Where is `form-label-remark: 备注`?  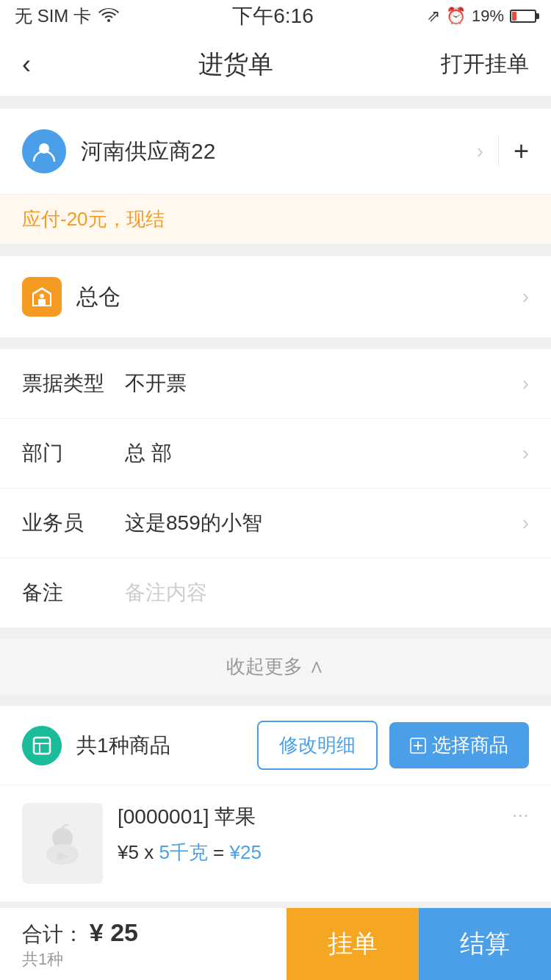 form-label-remark: 备注 is located at coordinates (66, 593).